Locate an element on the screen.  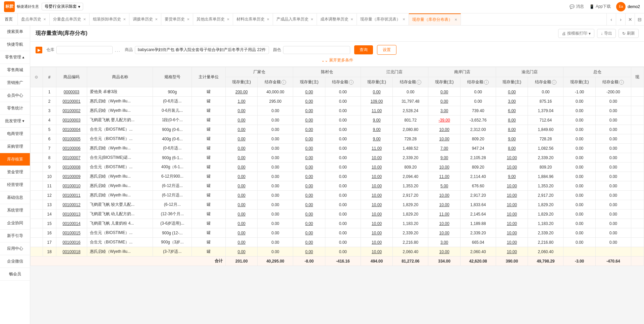
nav-close-button: ✕ is located at coordinates (630, 19).